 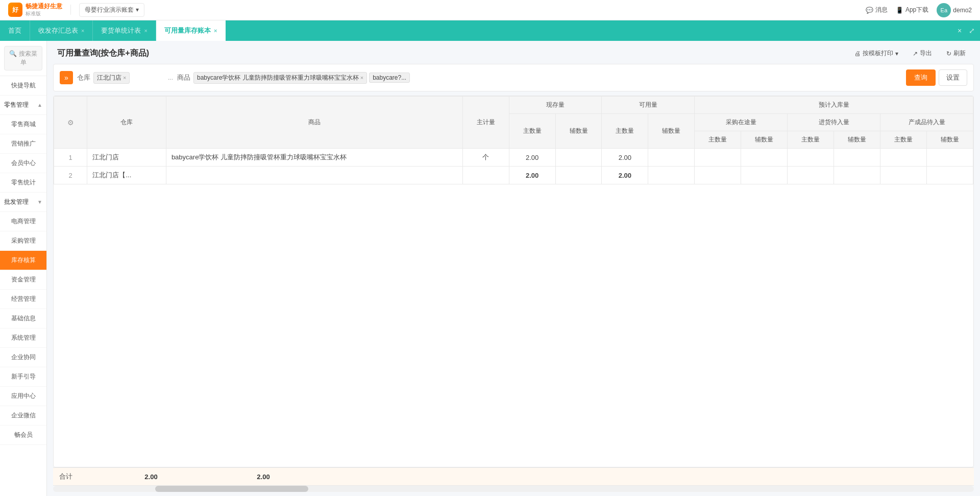 I want to click on tab-receipt-label: 收发存汇总表, so click(x=58, y=31).